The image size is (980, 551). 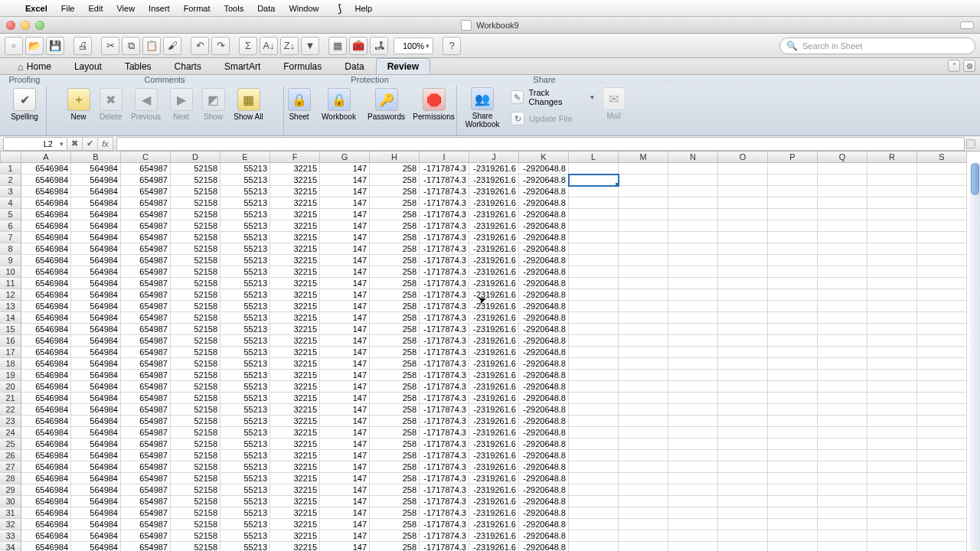 What do you see at coordinates (413, 46) in the screenshot?
I see `zoom-select: 100%` at bounding box center [413, 46].